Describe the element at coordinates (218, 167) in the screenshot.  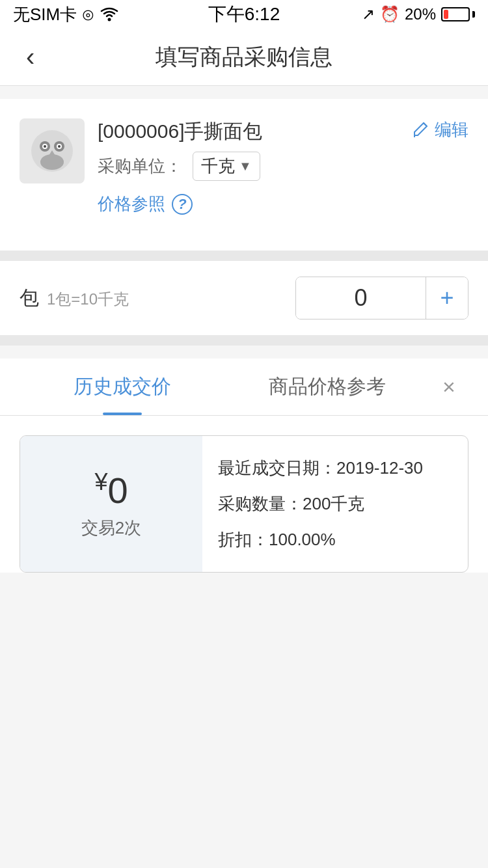
I see `unit-value: 千克` at that location.